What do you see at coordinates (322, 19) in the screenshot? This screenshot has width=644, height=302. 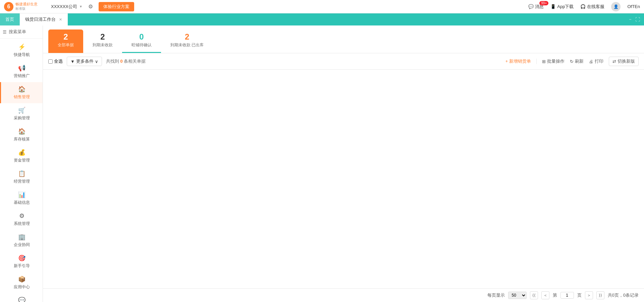 I see `tab-bar: 首页 钱货日清工作台 ✕ － ⛶` at bounding box center [322, 19].